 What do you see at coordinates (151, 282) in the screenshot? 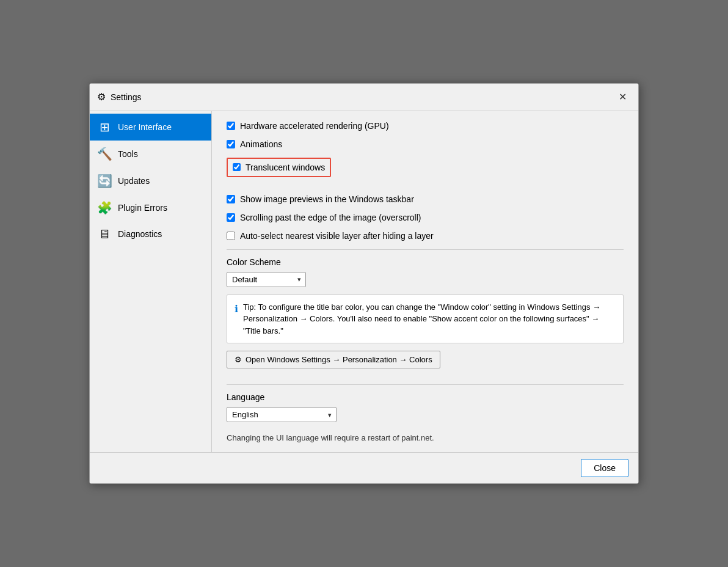
I see `sidebar: ⊞ User Interface 🔨 Tools 🔄 Updates 🧩 Plu…` at bounding box center [151, 282].